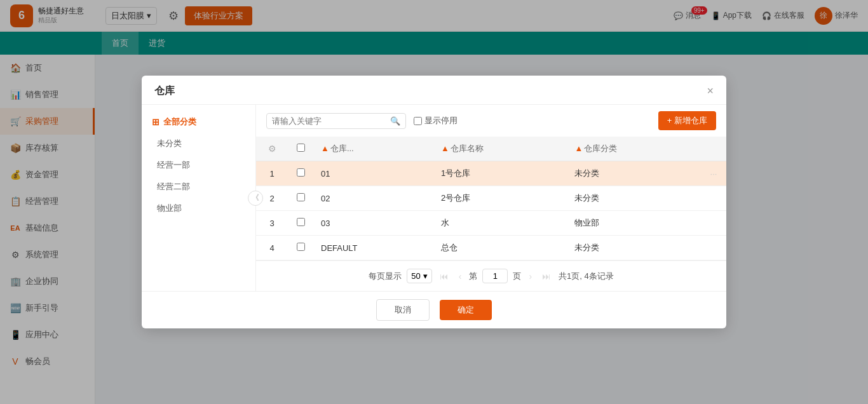 This screenshot has width=868, height=404. Describe the element at coordinates (501, 149) in the screenshot. I see `th-name: ▲仓库名称` at that location.